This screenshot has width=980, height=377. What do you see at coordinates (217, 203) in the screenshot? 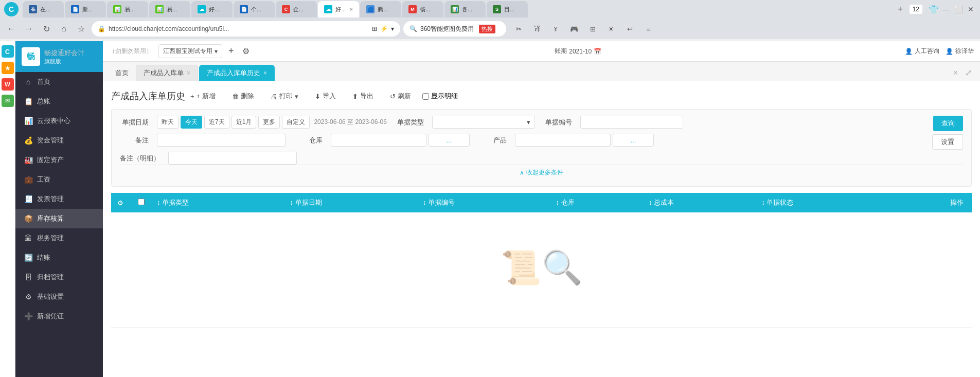
I see `col-bill-type: ↕ 单据类型` at bounding box center [217, 203].